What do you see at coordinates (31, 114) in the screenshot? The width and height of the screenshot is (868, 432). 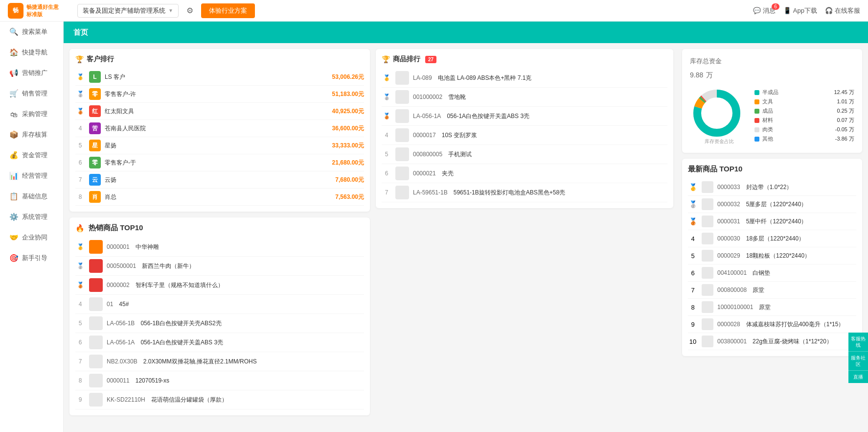 I see `sidebar-item-purchase: 🛍 采购管理` at bounding box center [31, 114].